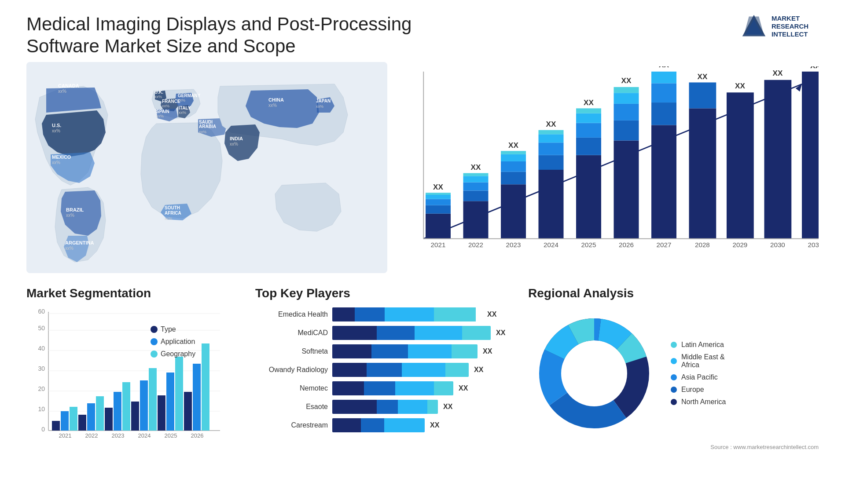 This screenshot has height=504, width=845. What do you see at coordinates (393, 388) in the screenshot?
I see `player-bar` at bounding box center [393, 388].